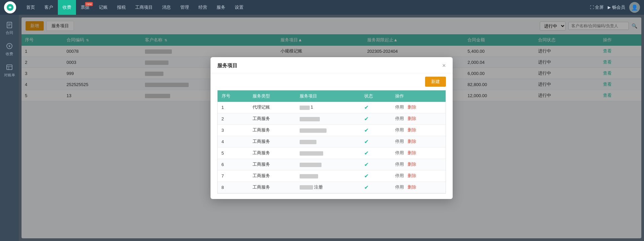 The width and height of the screenshot is (644, 241). I want to click on nav-bookkeeping: 记账, so click(103, 7).